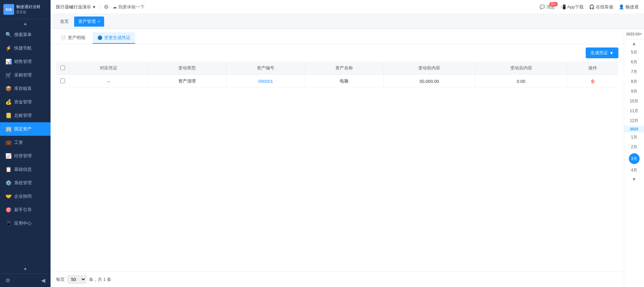 The image size is (644, 287). What do you see at coordinates (633, 34) in the screenshot?
I see `panel-title: 2023.03` at bounding box center [633, 34].